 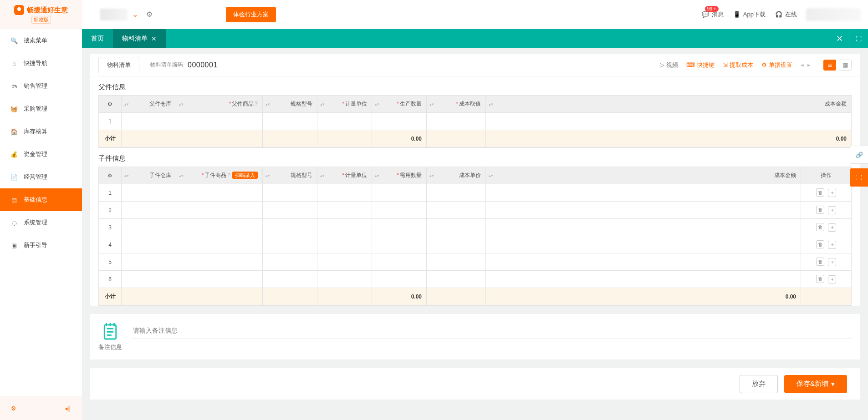 I want to click on org-selector: ⌄ ⚙, so click(x=159, y=15).